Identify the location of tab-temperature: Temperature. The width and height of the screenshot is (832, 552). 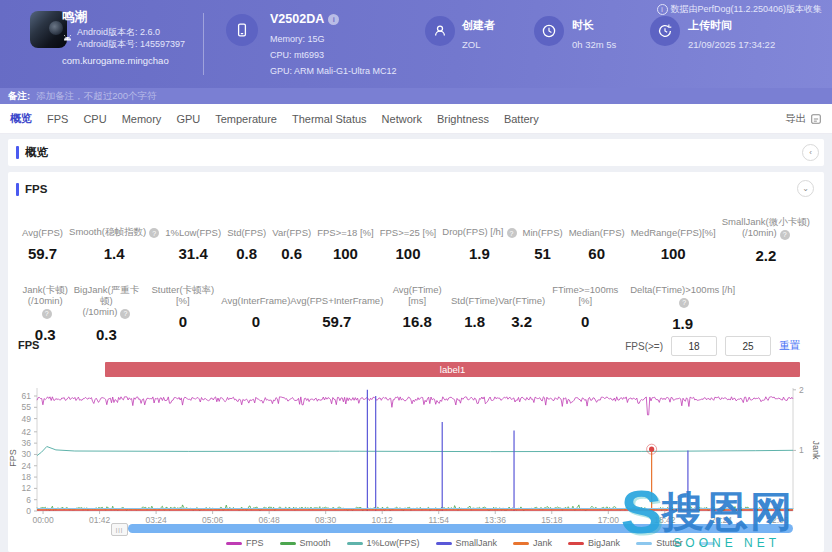
(246, 119).